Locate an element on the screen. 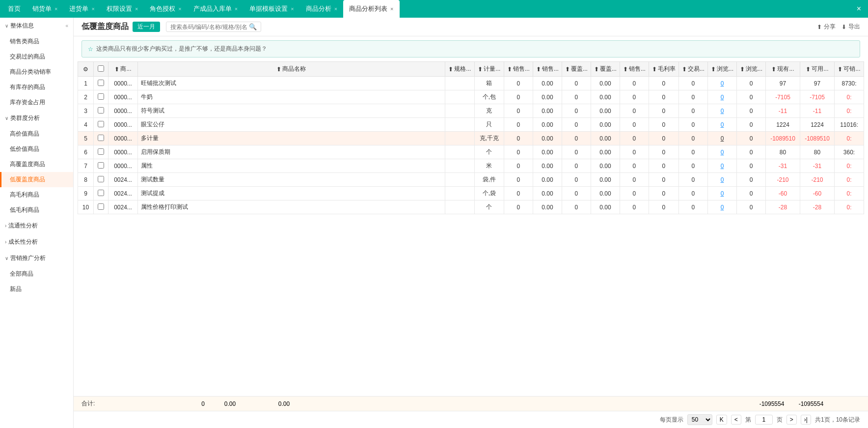  sidebar-item-high-value-label: 高价值商品 is located at coordinates (25, 134).